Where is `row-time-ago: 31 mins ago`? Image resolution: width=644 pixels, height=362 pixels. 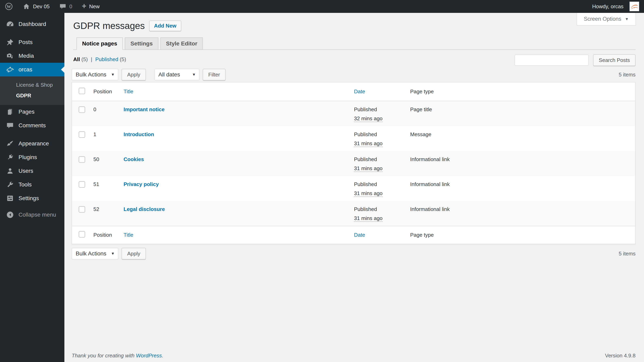 row-time-ago: 31 mins ago is located at coordinates (368, 169).